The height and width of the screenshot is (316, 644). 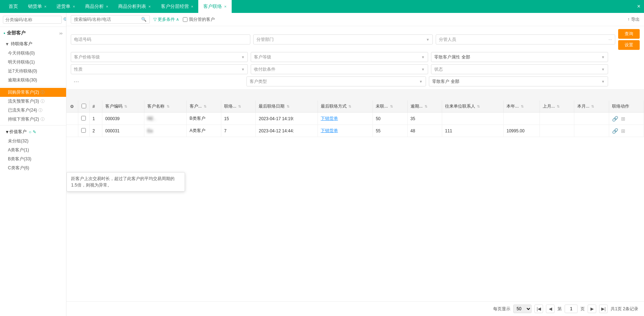 What do you see at coordinates (83, 131) in the screenshot?
I see `row2-select` at bounding box center [83, 131].